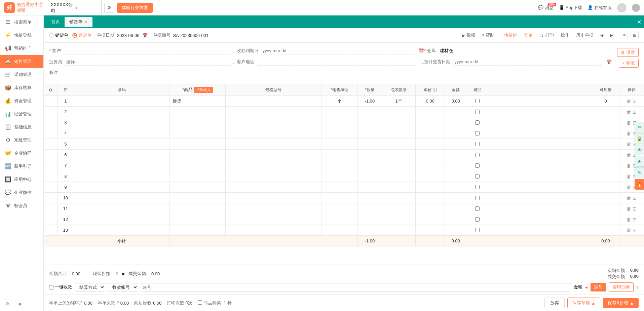 The height and width of the screenshot is (311, 644). Describe the element at coordinates (639, 127) in the screenshot. I see `rfloat-edit-btn: ✏` at that location.